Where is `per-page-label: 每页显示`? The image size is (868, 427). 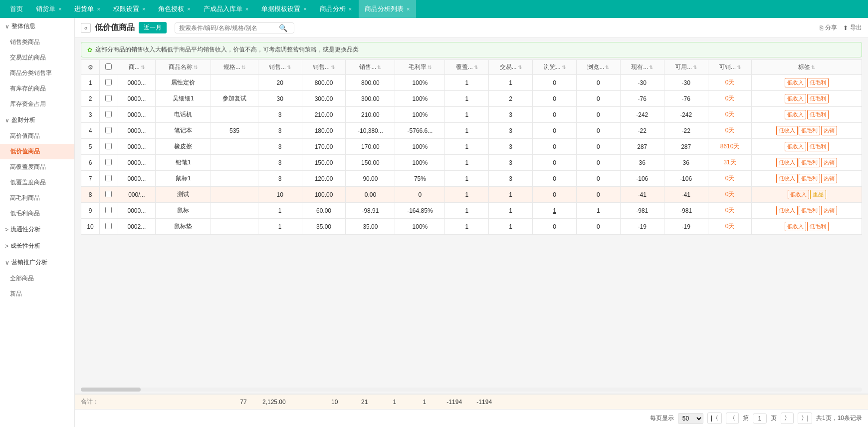
per-page-label: 每页显示 is located at coordinates (662, 419).